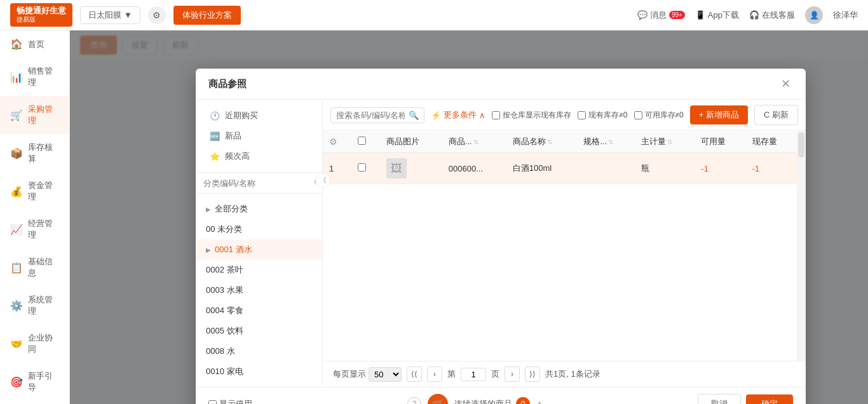 The width and height of the screenshot is (868, 404). I want to click on tree-item-water: 0008 水, so click(259, 351).